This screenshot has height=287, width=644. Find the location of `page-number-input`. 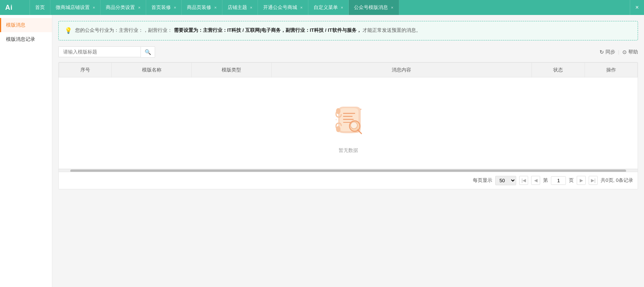

page-number-input is located at coordinates (558, 180).